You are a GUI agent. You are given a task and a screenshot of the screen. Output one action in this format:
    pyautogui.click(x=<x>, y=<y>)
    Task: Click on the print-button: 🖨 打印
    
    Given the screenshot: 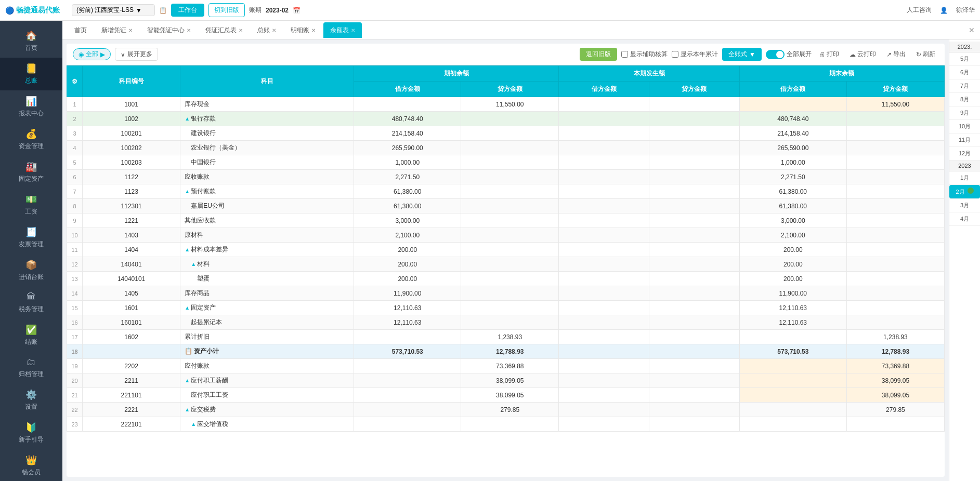 What is the action you would take?
    pyautogui.click(x=829, y=54)
    